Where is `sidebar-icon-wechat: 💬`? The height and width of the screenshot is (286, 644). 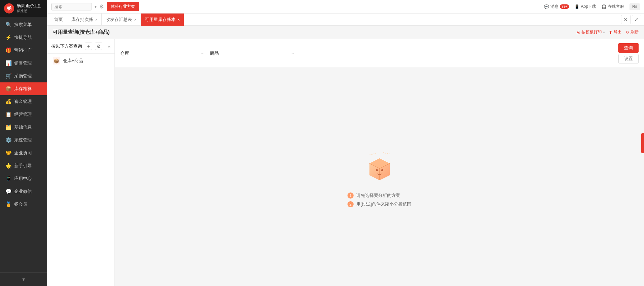
sidebar-icon-wechat: 💬 is located at coordinates (8, 191).